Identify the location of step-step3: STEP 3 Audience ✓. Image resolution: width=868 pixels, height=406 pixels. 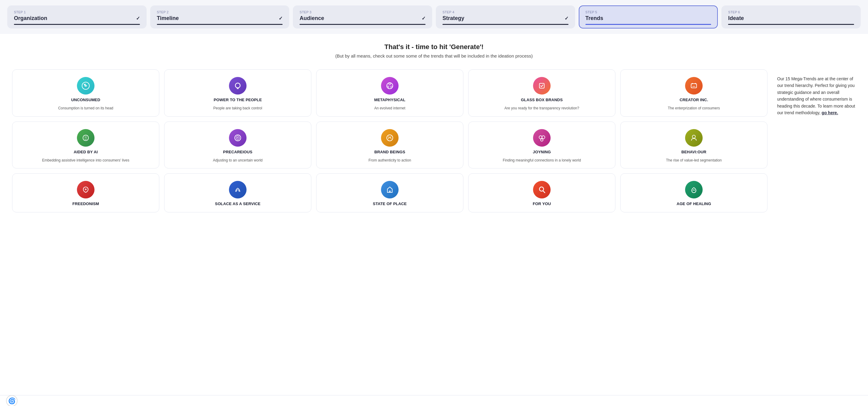
(363, 17).